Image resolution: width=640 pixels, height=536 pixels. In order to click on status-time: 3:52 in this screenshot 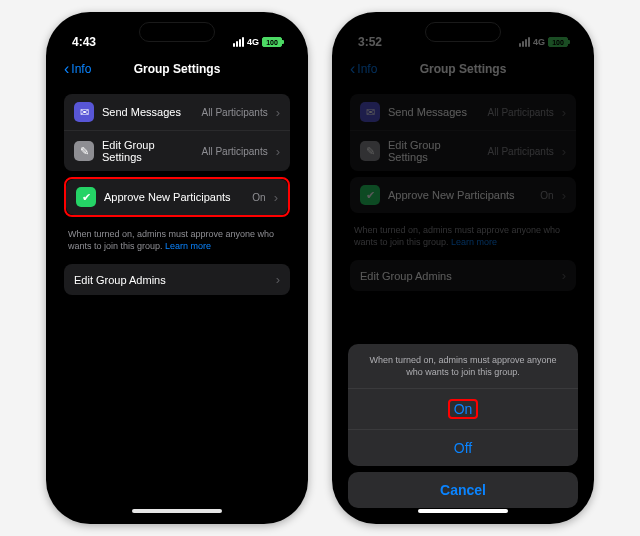, I will do `click(370, 42)`.